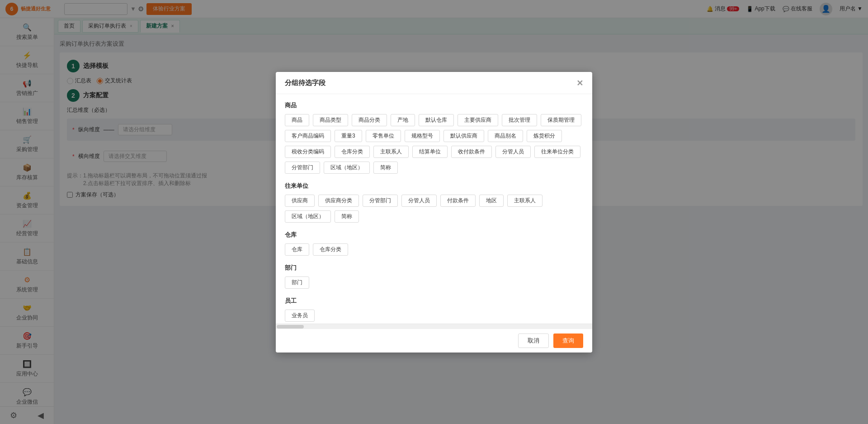  What do you see at coordinates (525, 201) in the screenshot?
I see `field-tag-1-6: 主联系人` at bounding box center [525, 201].